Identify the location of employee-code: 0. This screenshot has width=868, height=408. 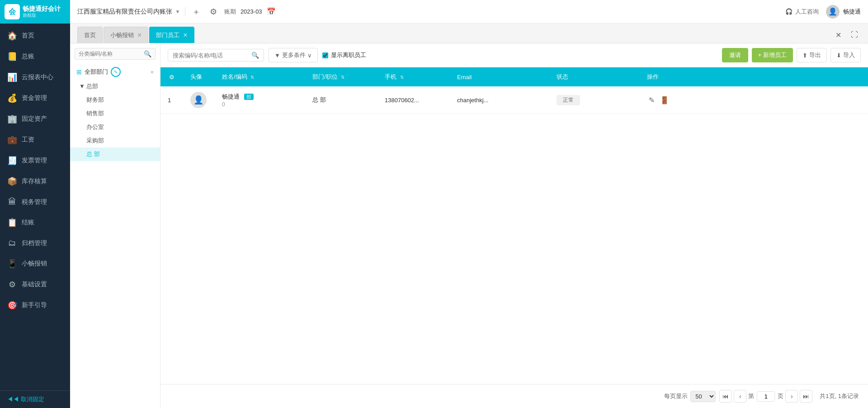
(223, 104).